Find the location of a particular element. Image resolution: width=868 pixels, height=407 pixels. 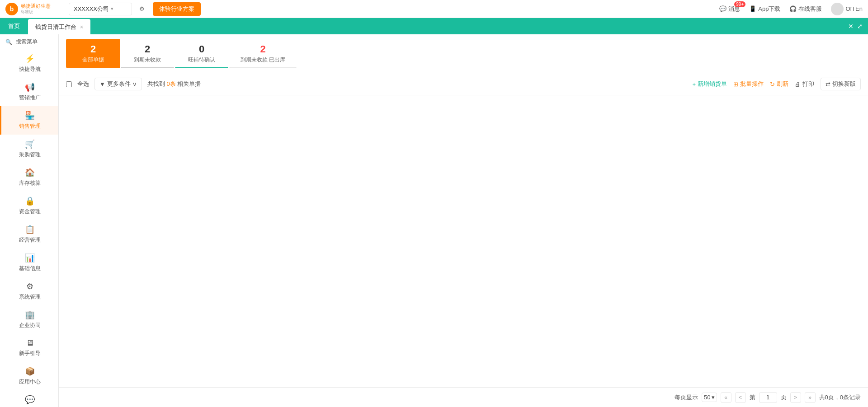

card-label-overdue: 到期未收款 is located at coordinates (147, 60).